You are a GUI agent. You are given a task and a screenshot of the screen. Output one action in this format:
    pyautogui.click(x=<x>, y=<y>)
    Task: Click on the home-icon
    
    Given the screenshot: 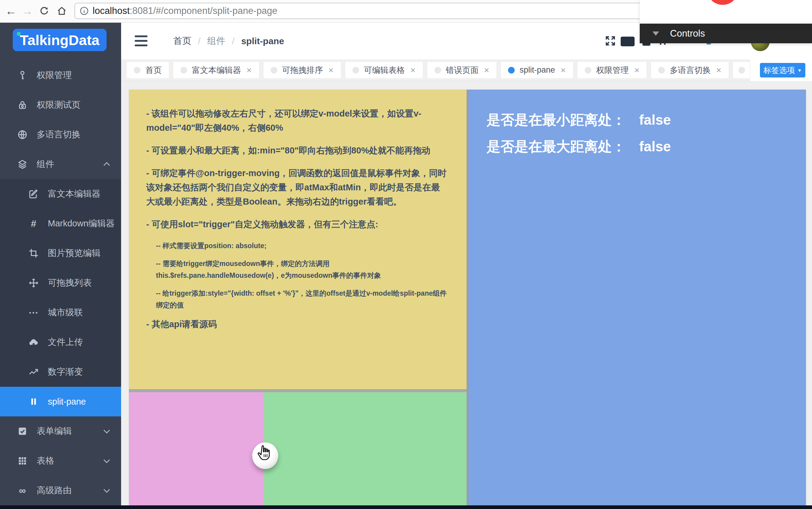 What is the action you would take?
    pyautogui.click(x=62, y=11)
    